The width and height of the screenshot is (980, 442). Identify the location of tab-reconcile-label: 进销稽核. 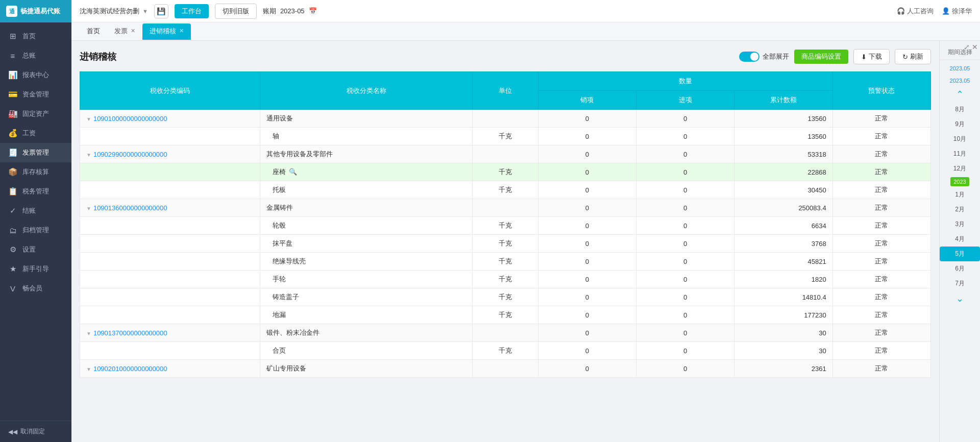
(163, 31).